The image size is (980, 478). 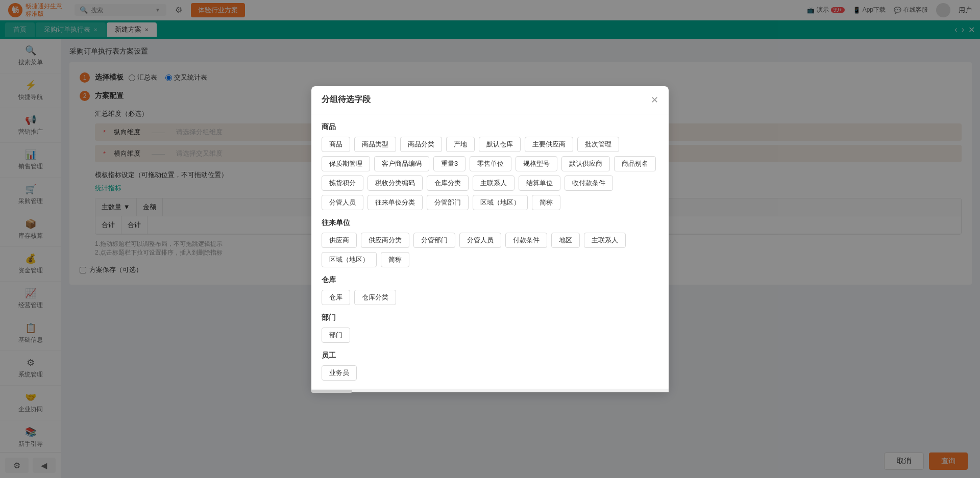 I want to click on section-partner-title: 往来单位, so click(x=490, y=223).